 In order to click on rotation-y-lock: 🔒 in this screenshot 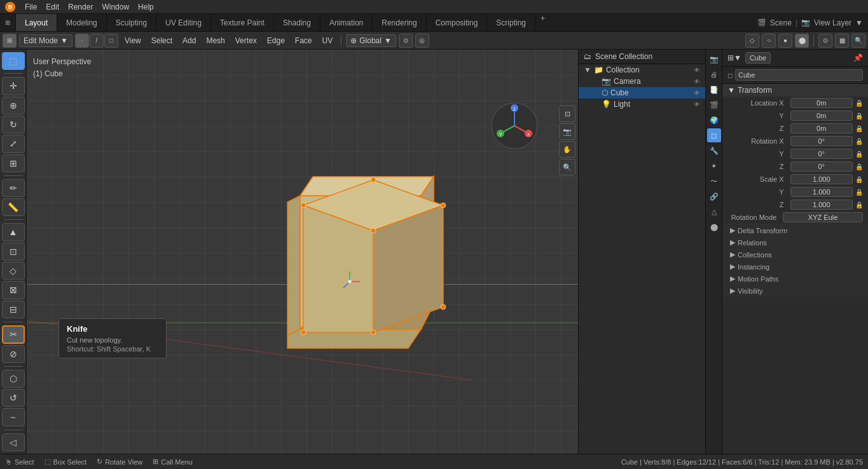, I will do `click(859, 154)`.